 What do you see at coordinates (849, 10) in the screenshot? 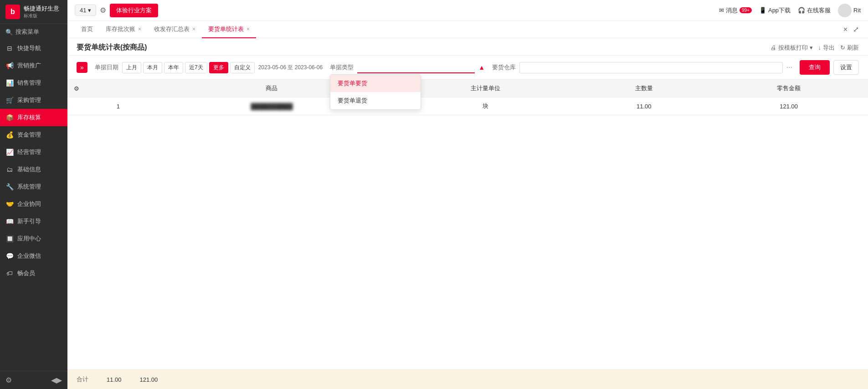
I see `user-avatar-item: Rit` at bounding box center [849, 10].